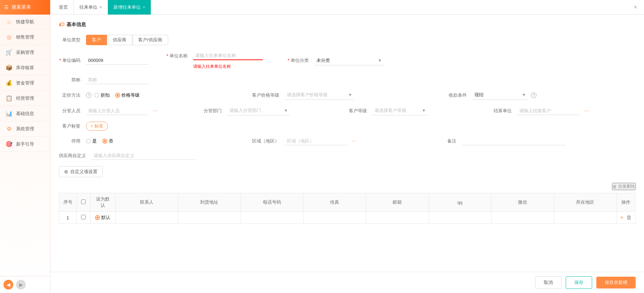 The image size is (644, 293). What do you see at coordinates (585, 218) in the screenshot?
I see `cell-region` at bounding box center [585, 218].